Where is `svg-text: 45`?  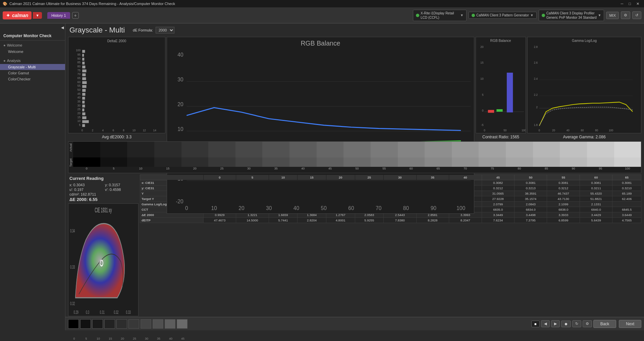
svg-text: 45 is located at coordinates (79, 93).